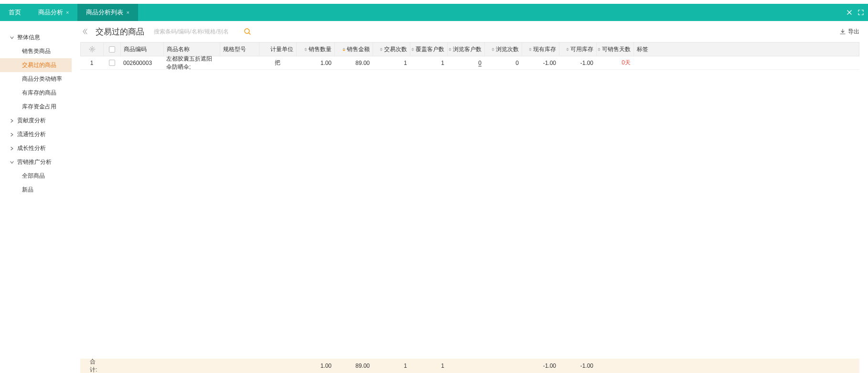 The width and height of the screenshot is (868, 373). I want to click on gear-icon, so click(92, 49).